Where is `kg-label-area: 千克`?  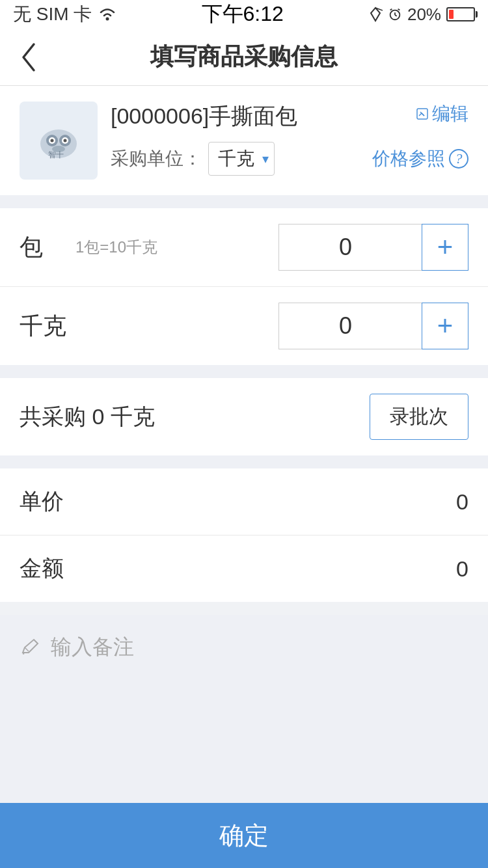
kg-label-area: 千克 is located at coordinates (129, 327).